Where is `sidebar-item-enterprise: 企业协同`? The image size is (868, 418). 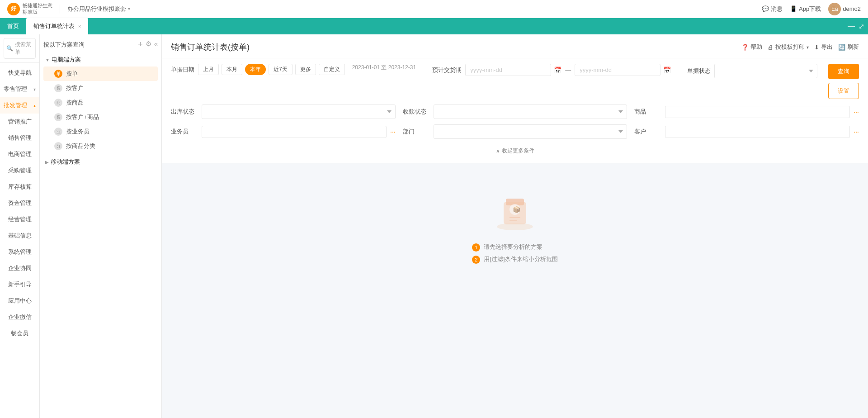
sidebar-item-enterprise: 企业协同 is located at coordinates (20, 268).